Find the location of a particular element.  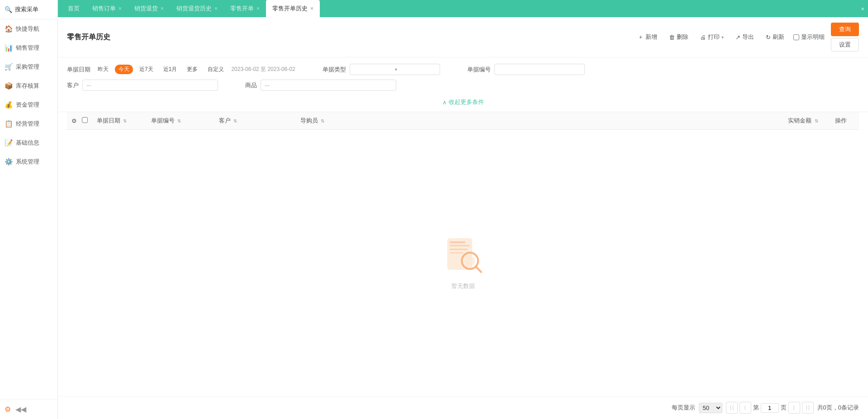

tab-sales-return-history: 销货退货历史 × is located at coordinates (197, 9).